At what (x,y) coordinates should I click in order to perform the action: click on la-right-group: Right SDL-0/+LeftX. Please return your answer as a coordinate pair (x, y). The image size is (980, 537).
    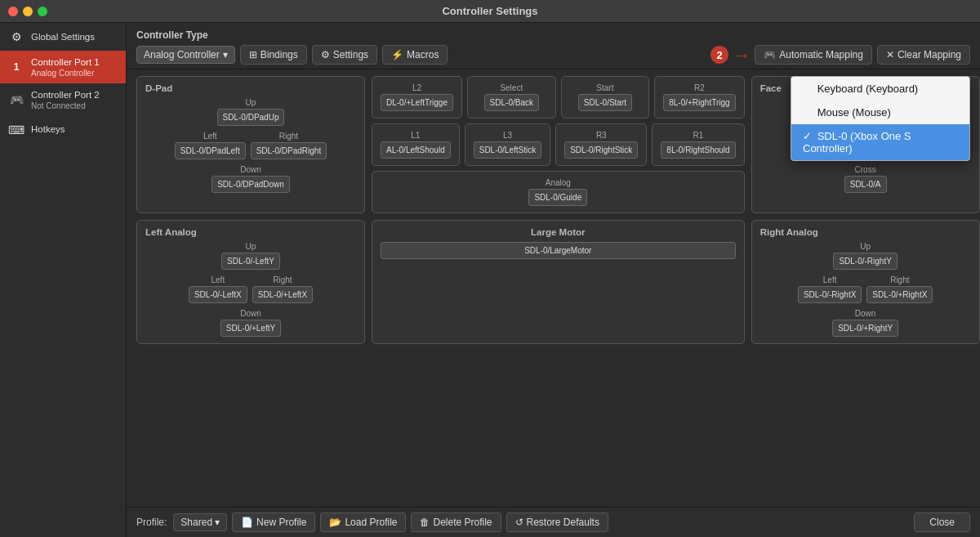
    Looking at the image, I should click on (283, 289).